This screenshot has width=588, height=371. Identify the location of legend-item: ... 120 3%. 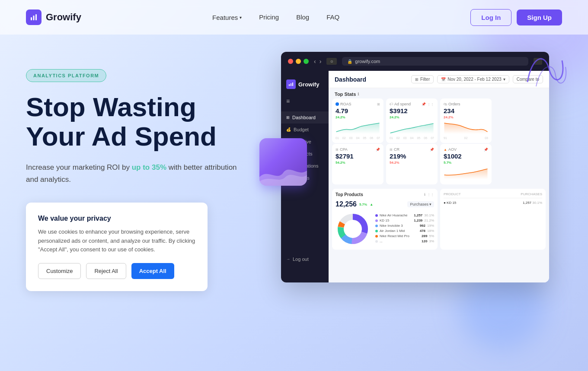
(405, 241).